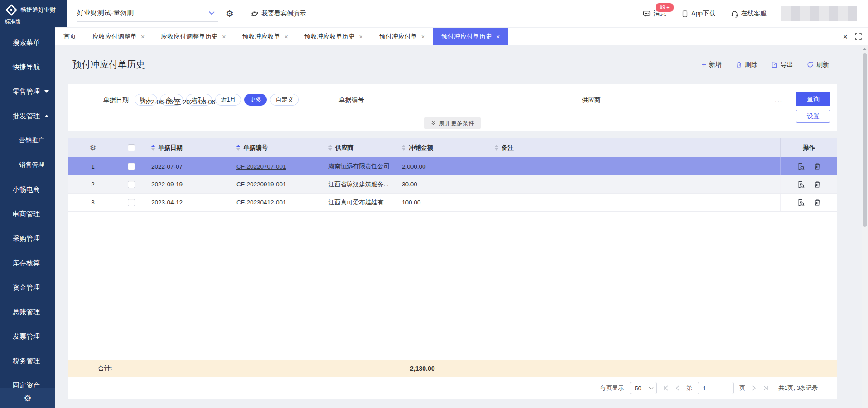  Describe the element at coordinates (285, 100) in the screenshot. I see `pill-custom: 自定义` at that location.